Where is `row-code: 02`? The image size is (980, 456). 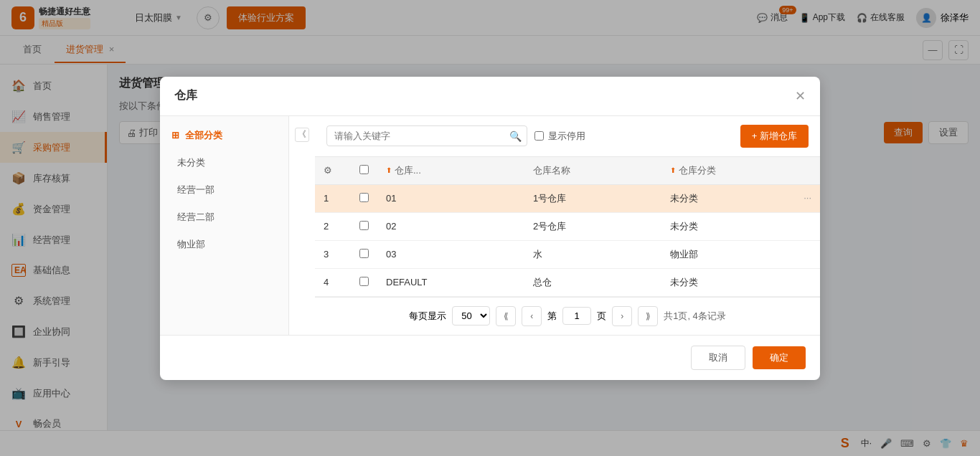 row-code: 02 is located at coordinates (451, 227).